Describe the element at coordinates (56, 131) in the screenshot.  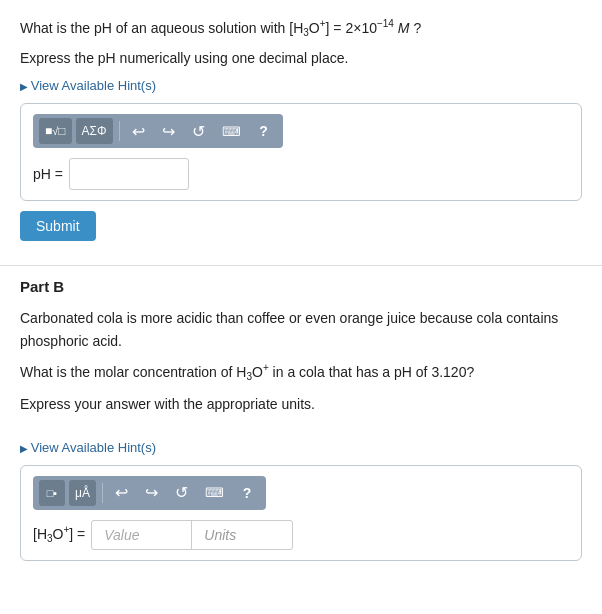
I see `math-template-icon: ■√□` at that location.